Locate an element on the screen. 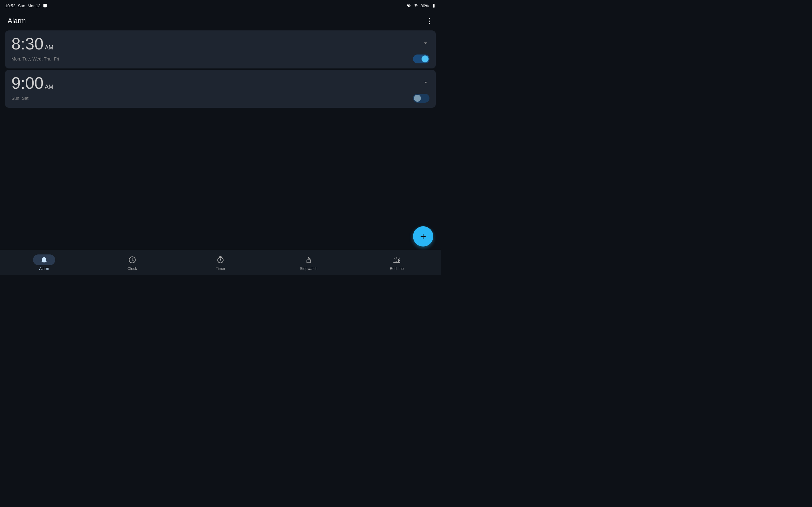 This screenshot has width=812, height=507. alarm-2-toggle-track is located at coordinates (421, 98).